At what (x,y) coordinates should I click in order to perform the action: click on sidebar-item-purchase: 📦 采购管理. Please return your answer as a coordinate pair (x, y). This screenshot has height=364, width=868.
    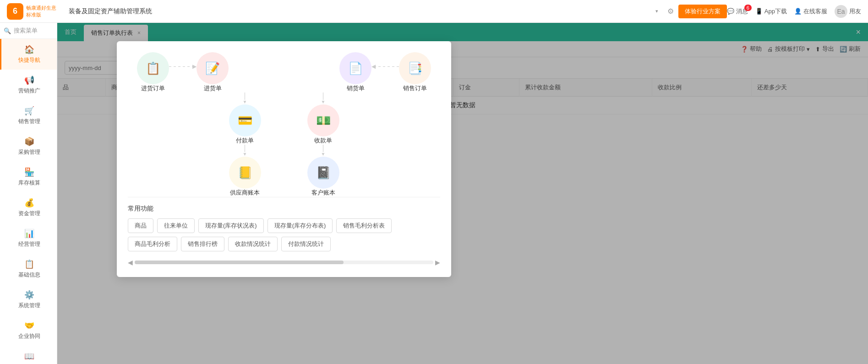
    Looking at the image, I should click on (28, 147).